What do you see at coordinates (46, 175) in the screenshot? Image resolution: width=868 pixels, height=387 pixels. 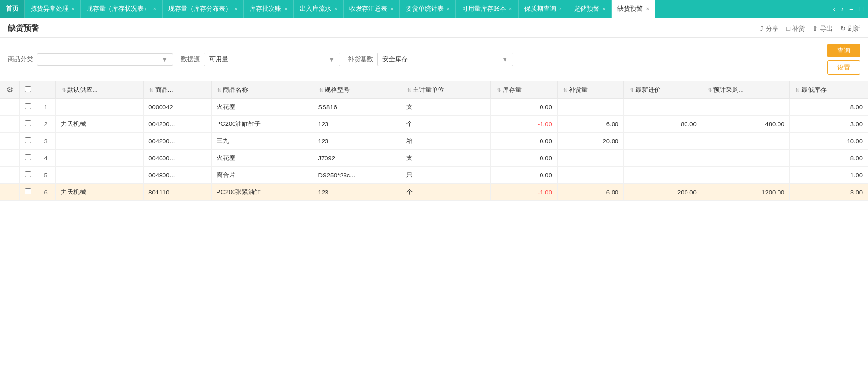 I see `row-num-4: 5` at bounding box center [46, 175].